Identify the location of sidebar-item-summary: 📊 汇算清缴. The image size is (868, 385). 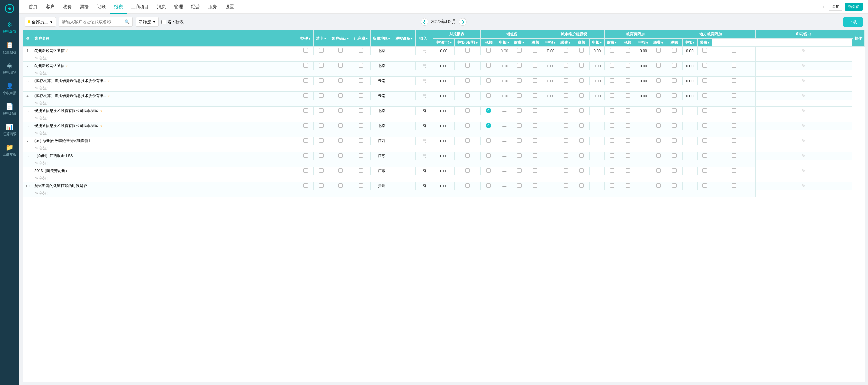
(10, 130).